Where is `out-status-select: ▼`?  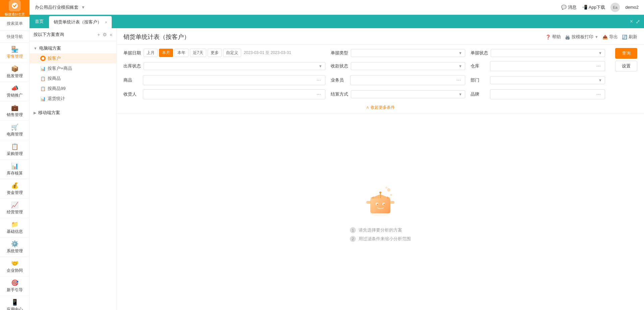 out-status-select: ▼ is located at coordinates (234, 66).